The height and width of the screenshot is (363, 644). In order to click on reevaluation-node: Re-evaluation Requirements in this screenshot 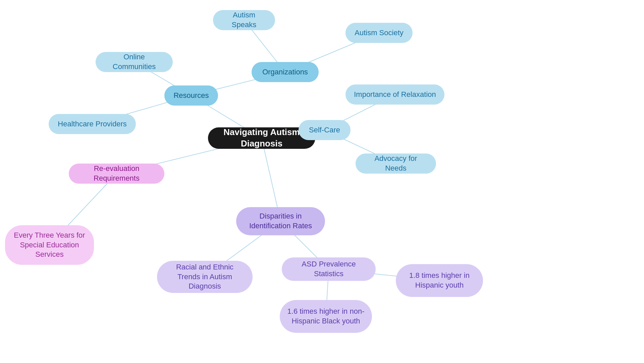, I will do `click(117, 174)`.